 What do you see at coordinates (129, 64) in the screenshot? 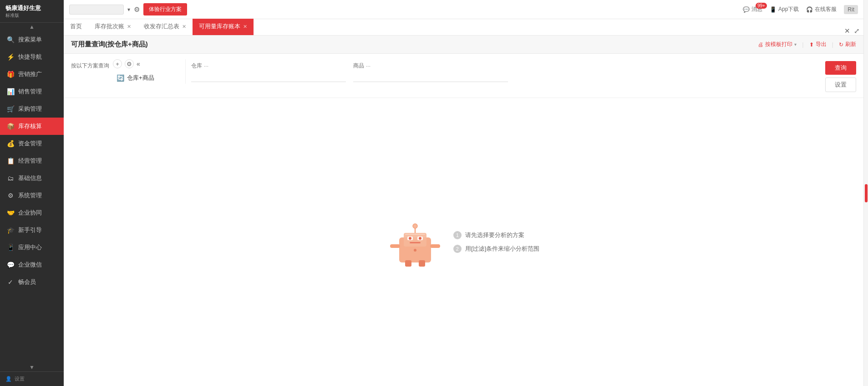
I see `scheme-settings-btn: ⚙` at bounding box center [129, 64].